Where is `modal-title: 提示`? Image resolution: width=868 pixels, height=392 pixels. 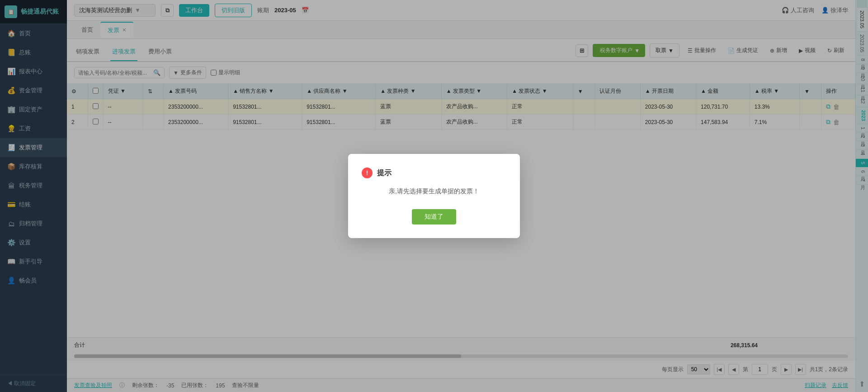
modal-title: 提示 is located at coordinates (384, 173).